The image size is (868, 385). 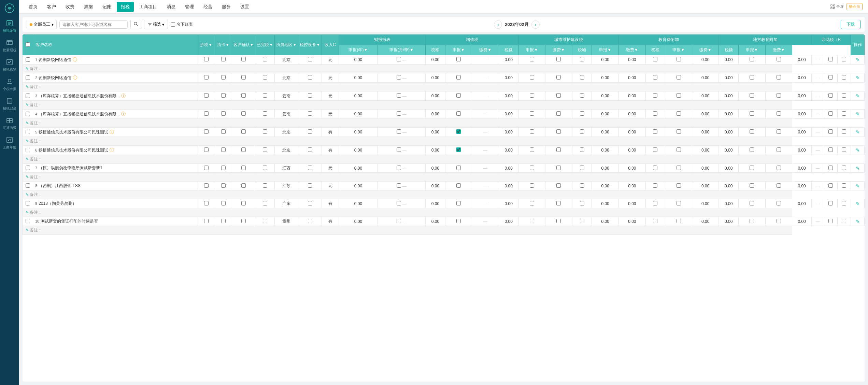 I want to click on th-financial-report: 财报报表, so click(x=382, y=40).